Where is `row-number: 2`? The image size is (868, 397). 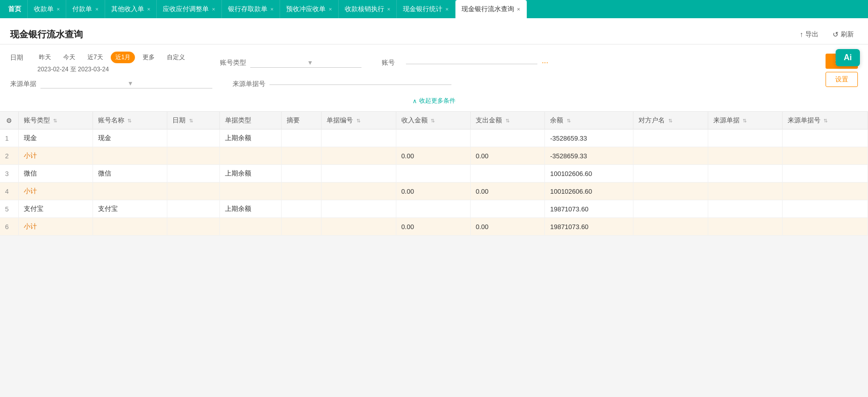 row-number: 2 is located at coordinates (9, 156).